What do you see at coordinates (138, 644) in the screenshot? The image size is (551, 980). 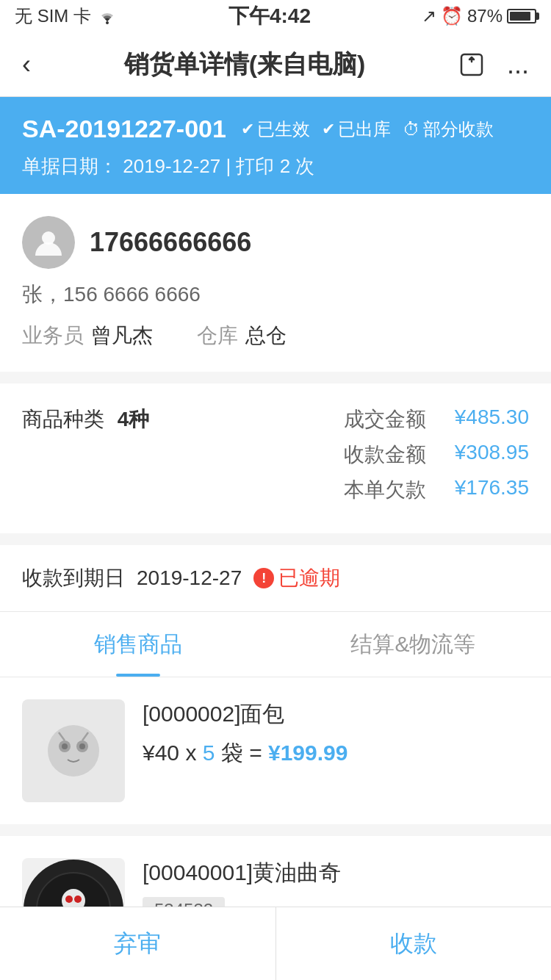 I see `tab-sales-products: 销售商品` at bounding box center [138, 644].